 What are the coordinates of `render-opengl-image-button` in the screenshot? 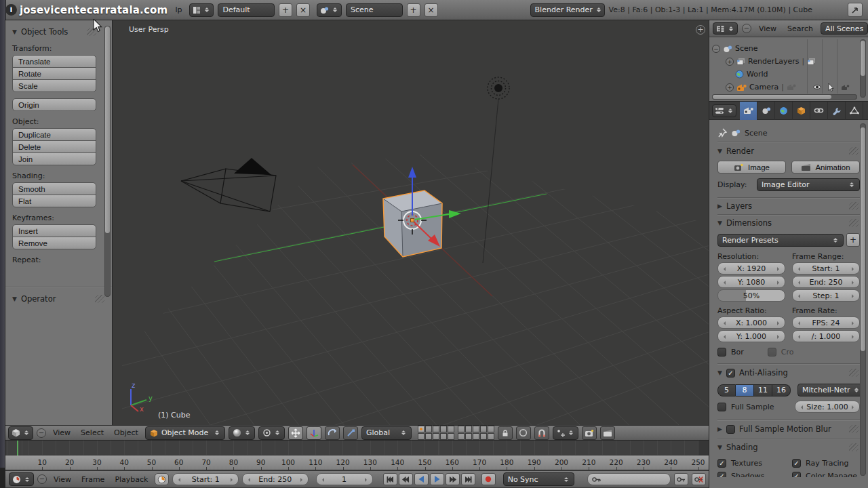 It's located at (589, 433).